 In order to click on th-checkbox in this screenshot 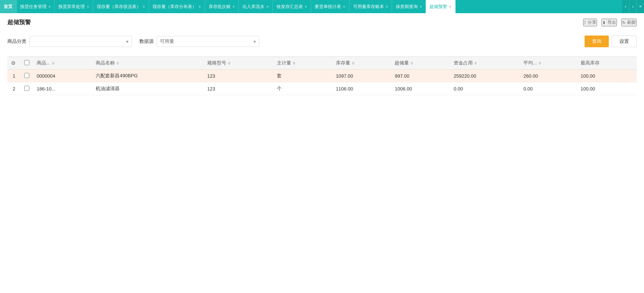, I will do `click(27, 63)`.